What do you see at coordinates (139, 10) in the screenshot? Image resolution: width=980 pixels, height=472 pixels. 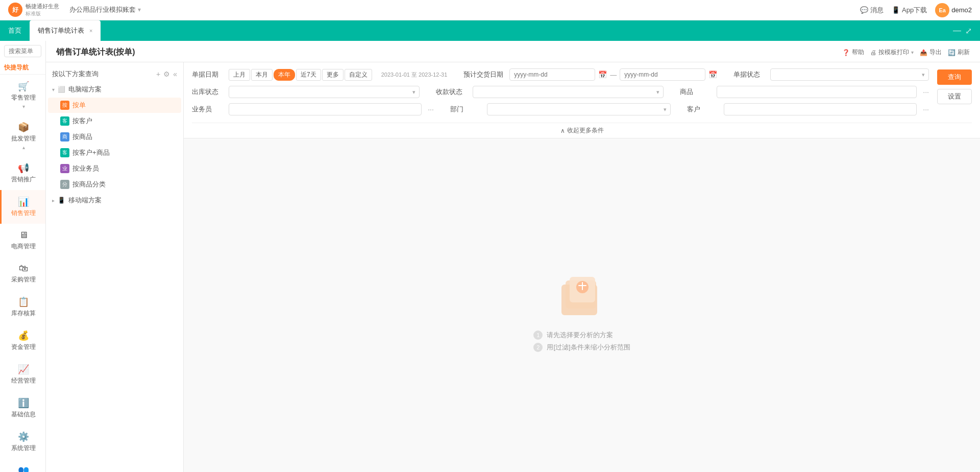 I see `breadcrumb-arrow-icon: ▾` at bounding box center [139, 10].